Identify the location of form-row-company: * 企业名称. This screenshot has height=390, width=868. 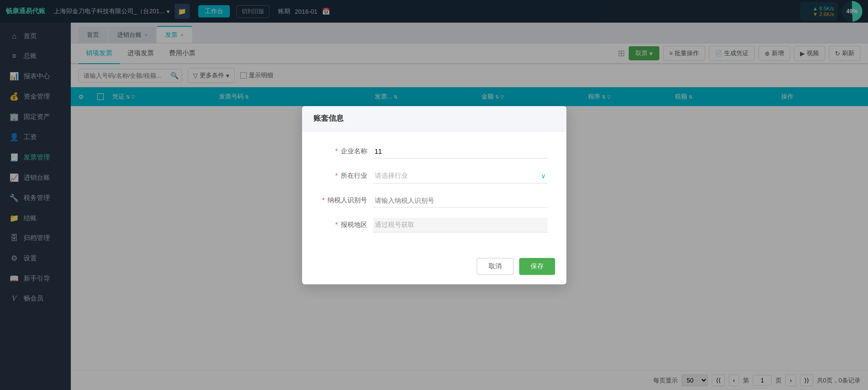
(434, 152).